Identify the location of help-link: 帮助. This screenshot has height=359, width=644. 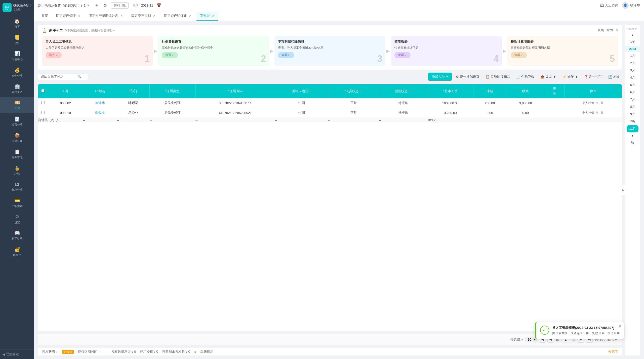
(610, 30).